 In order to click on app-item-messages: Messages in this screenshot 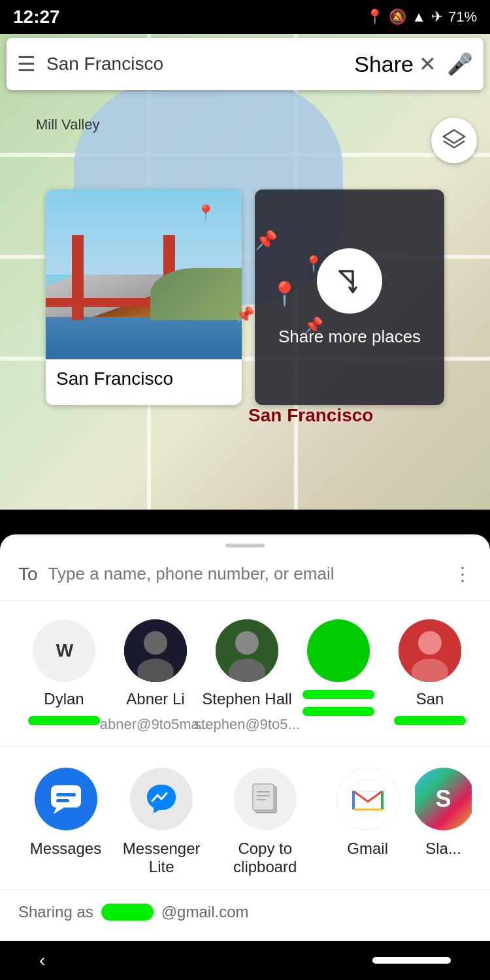, I will do `click(65, 822)`.